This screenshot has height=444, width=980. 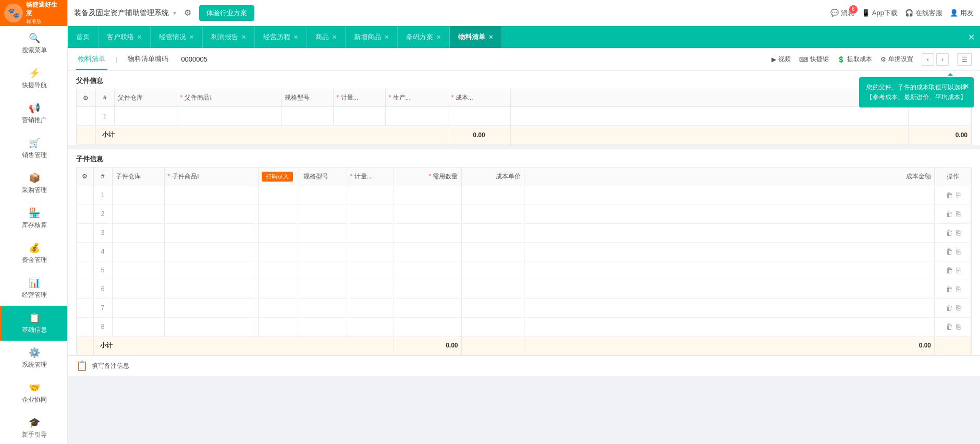 I want to click on user-avatar: 👤 用友, so click(x=962, y=13).